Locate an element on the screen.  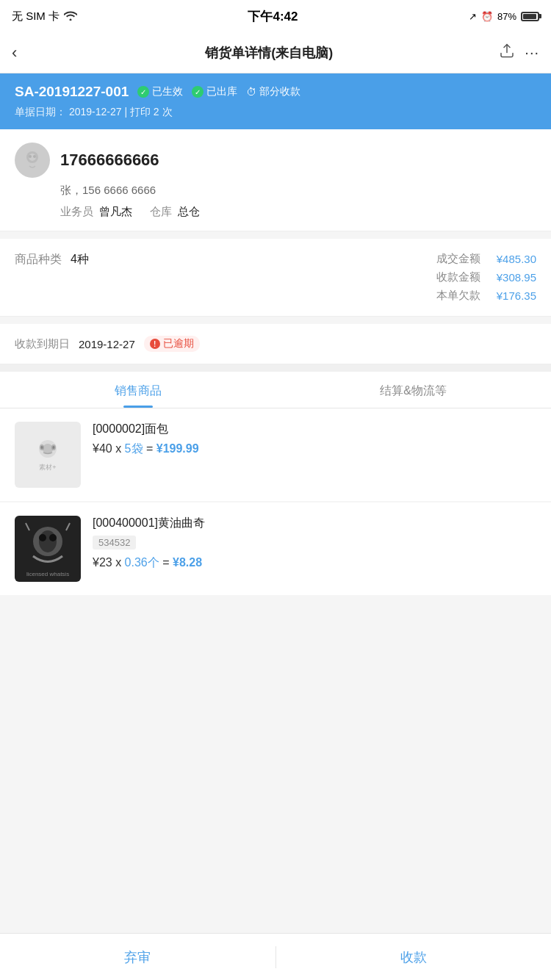
customer-row: 业务员 曾凡杰 仓库 总仓 is located at coordinates (276, 212).